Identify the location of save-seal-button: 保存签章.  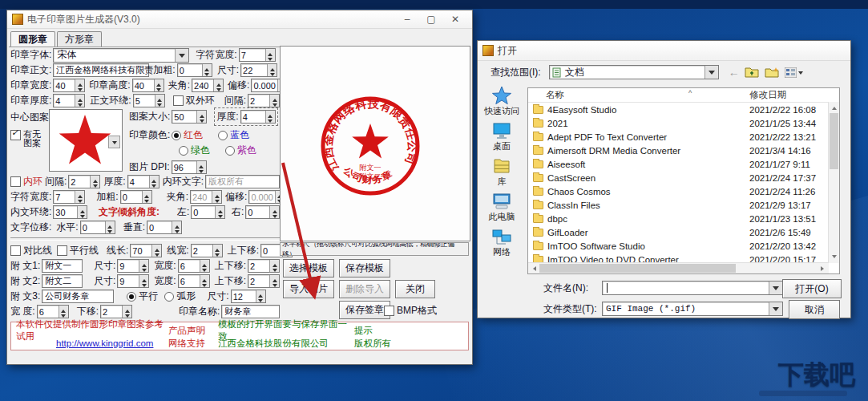
(365, 310).